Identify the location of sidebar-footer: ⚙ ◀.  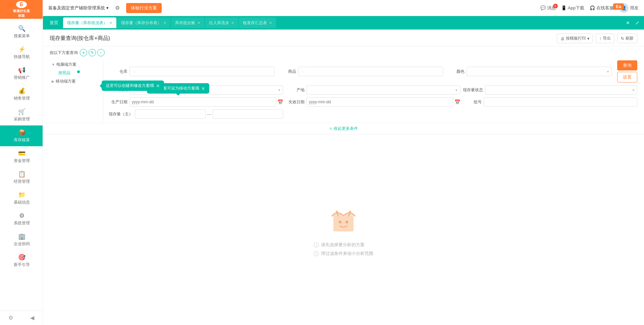
(21, 318).